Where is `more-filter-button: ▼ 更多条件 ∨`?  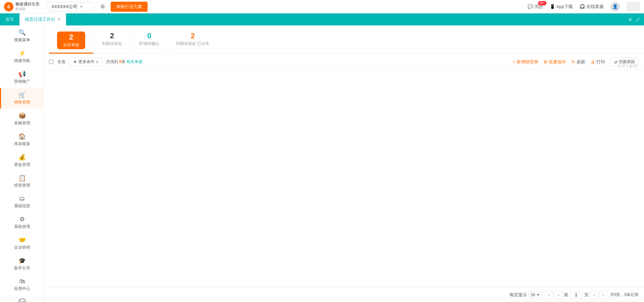 more-filter-button: ▼ 更多条件 ∨ is located at coordinates (86, 62).